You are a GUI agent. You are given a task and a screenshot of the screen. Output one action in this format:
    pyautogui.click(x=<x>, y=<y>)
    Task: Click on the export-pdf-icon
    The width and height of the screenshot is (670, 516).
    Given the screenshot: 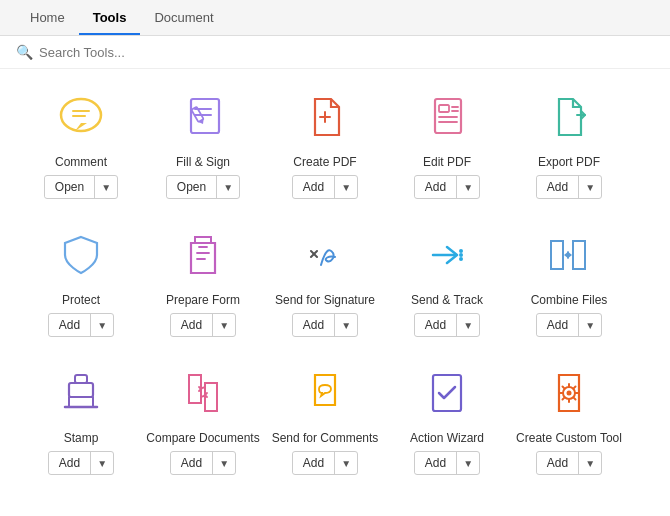 What is the action you would take?
    pyautogui.click(x=569, y=117)
    